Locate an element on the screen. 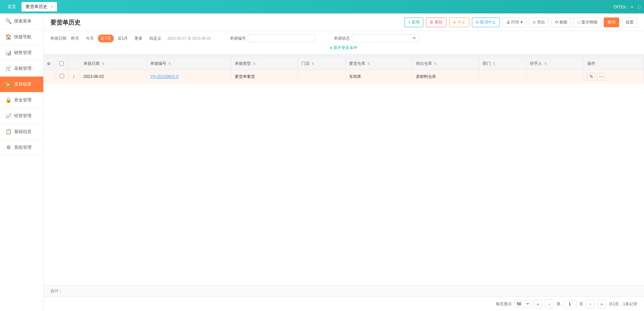 The image size is (644, 311). row-pending-warehouse-cell: 原材料仓库 is located at coordinates (445, 77).